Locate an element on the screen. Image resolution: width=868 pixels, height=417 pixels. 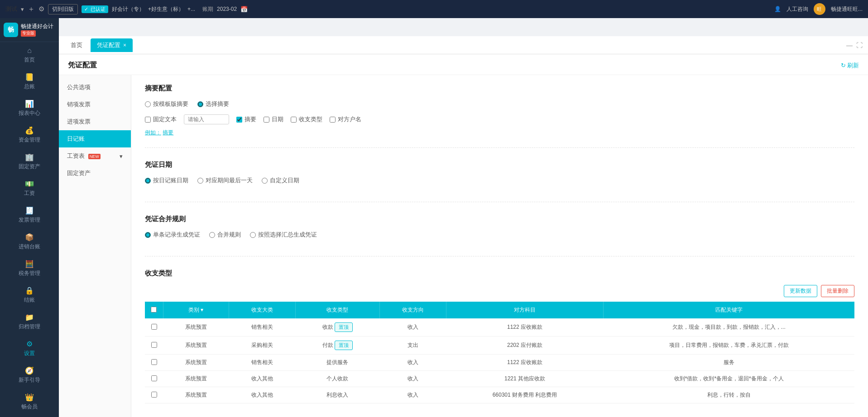
logo-text: 畅捷通好会计 专业版 is located at coordinates (37, 30).